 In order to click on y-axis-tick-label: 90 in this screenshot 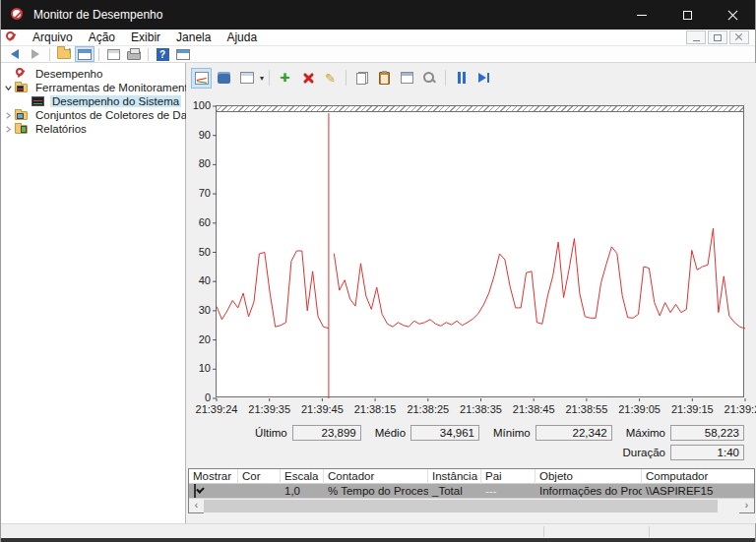, I will do `click(197, 135)`.